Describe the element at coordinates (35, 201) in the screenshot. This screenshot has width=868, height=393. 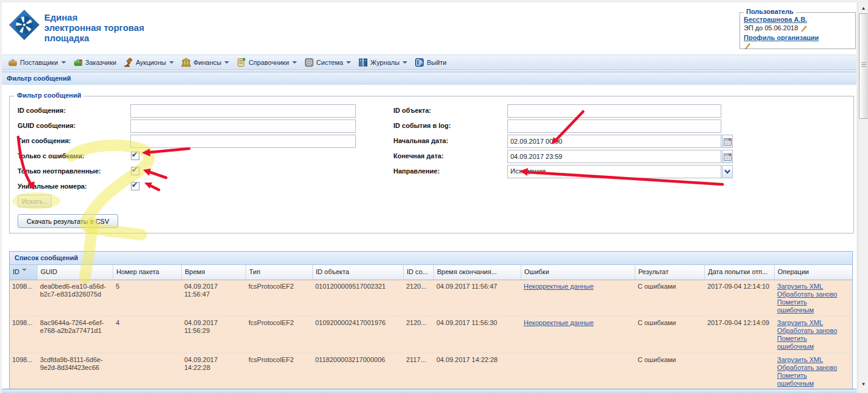
I see `search-button: Искать...` at that location.